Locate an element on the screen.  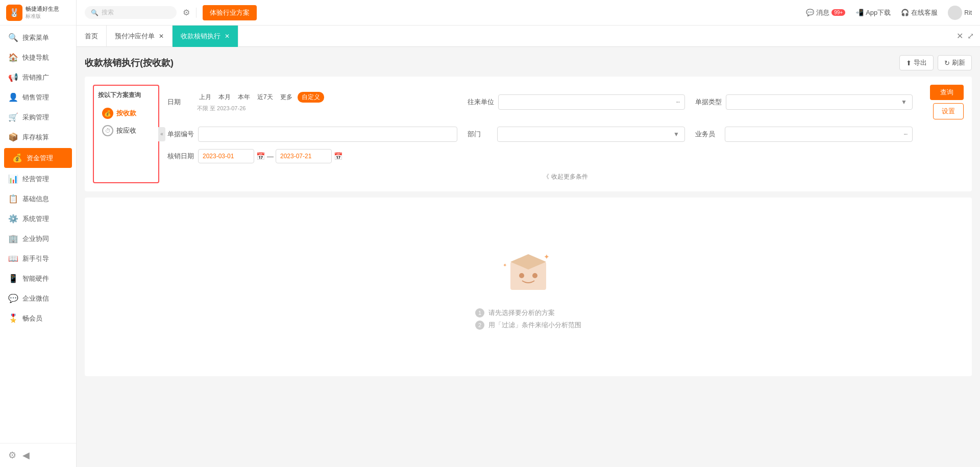
enterprise-icon: 🏢 is located at coordinates (13, 239).